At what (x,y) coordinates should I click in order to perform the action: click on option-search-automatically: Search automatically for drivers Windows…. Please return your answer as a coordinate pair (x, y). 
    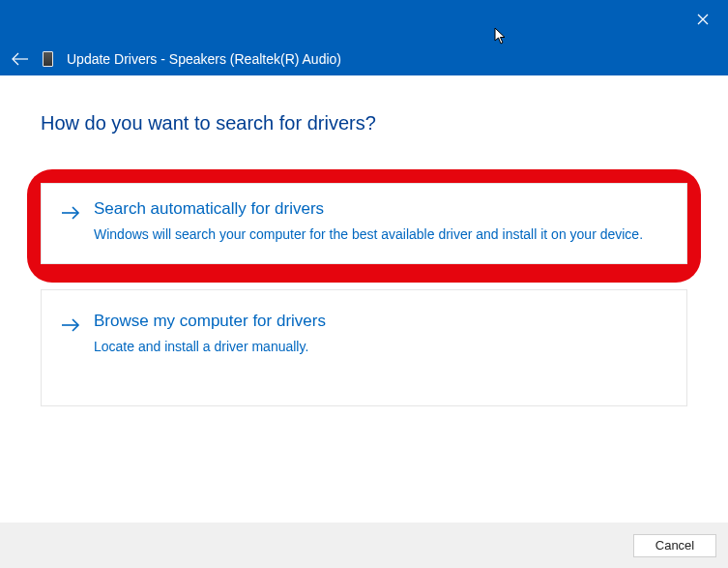
    Looking at the image, I should click on (364, 224).